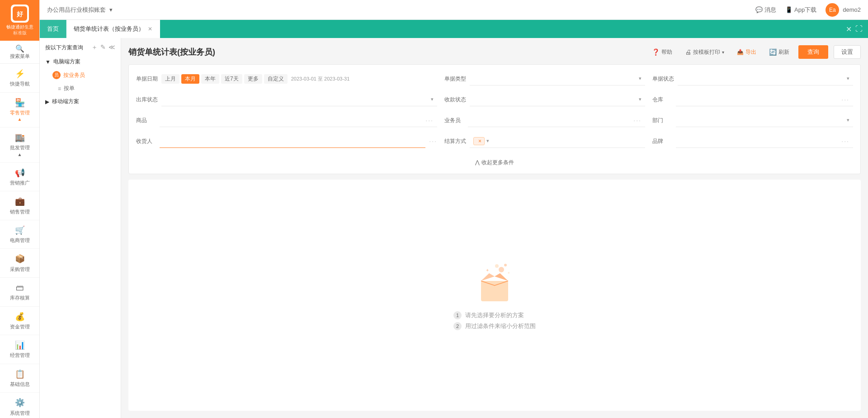  Describe the element at coordinates (210, 79) in the screenshot. I see `date-btn-current-year: 本年` at that location.